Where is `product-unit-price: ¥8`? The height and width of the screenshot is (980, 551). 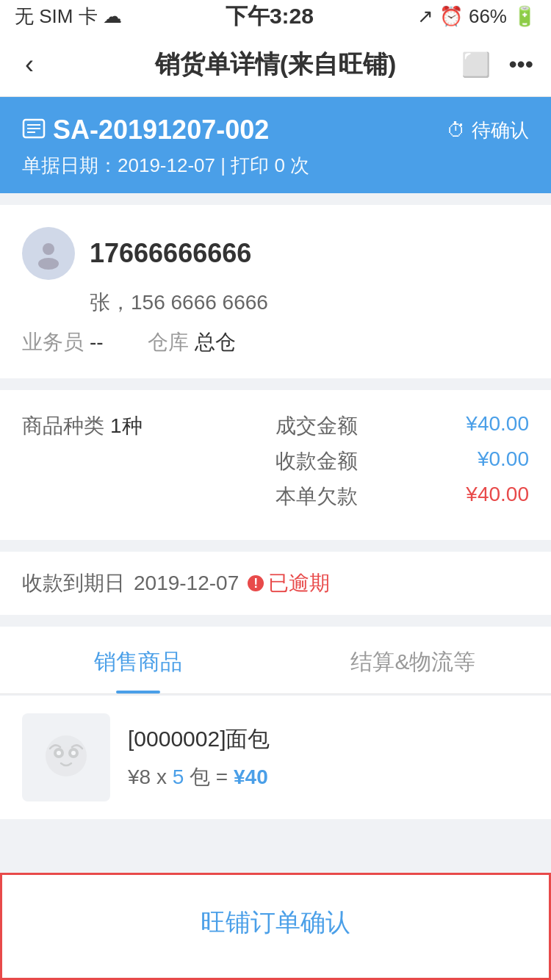
product-unit-price: ¥8 is located at coordinates (140, 777).